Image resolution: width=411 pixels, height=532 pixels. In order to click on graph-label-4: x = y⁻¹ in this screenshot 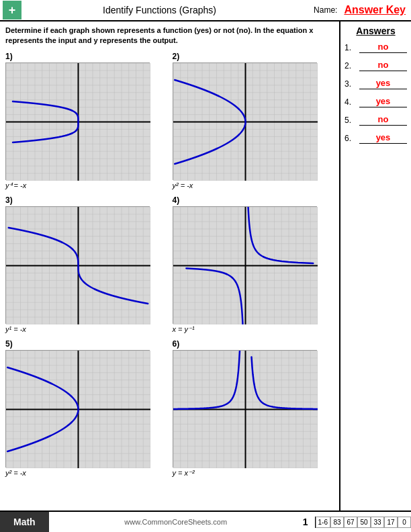, I will do `click(254, 329)`.